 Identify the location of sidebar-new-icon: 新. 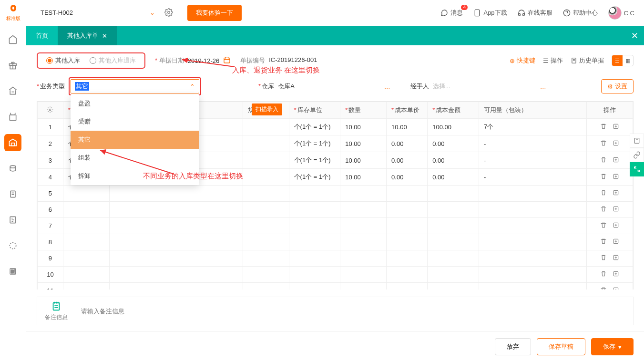
(13, 271).